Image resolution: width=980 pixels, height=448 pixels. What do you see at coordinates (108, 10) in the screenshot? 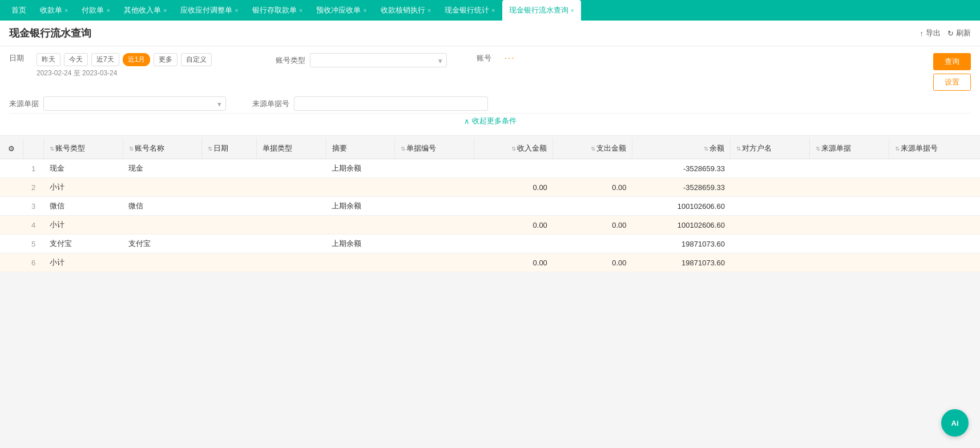
I see `close-payment-icon: ×` at bounding box center [108, 10].